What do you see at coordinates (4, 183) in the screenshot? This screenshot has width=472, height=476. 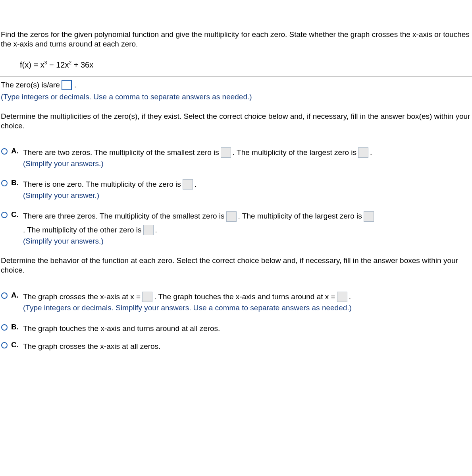 I see `radio-mult-b` at bounding box center [4, 183].